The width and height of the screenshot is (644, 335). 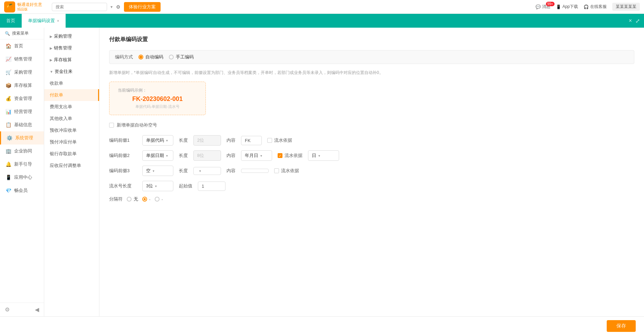 I want to click on close-window-icon: ×, so click(x=631, y=21).